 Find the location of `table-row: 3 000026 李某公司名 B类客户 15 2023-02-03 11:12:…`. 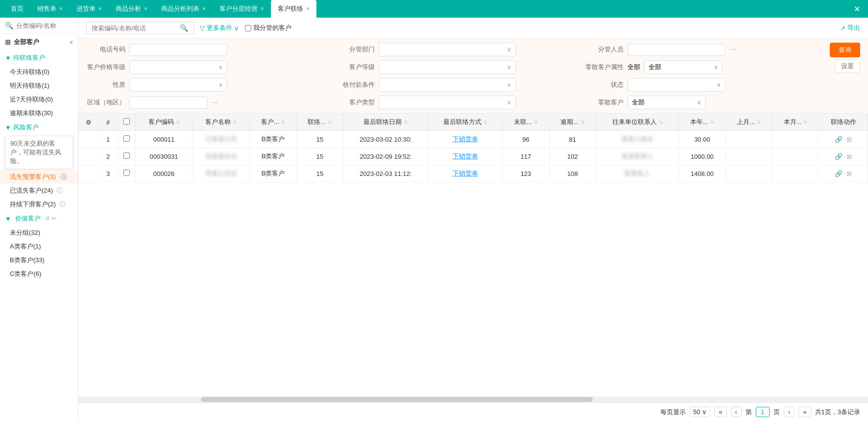

table-row: 3 000026 李某公司名 B类客户 15 2023-02-03 11:12:… is located at coordinates (473, 173).